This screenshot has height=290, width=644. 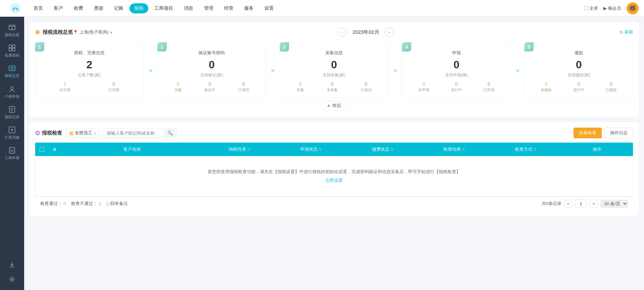 What do you see at coordinates (269, 8) in the screenshot?
I see `nav-settings: 设置` at bounding box center [269, 8].